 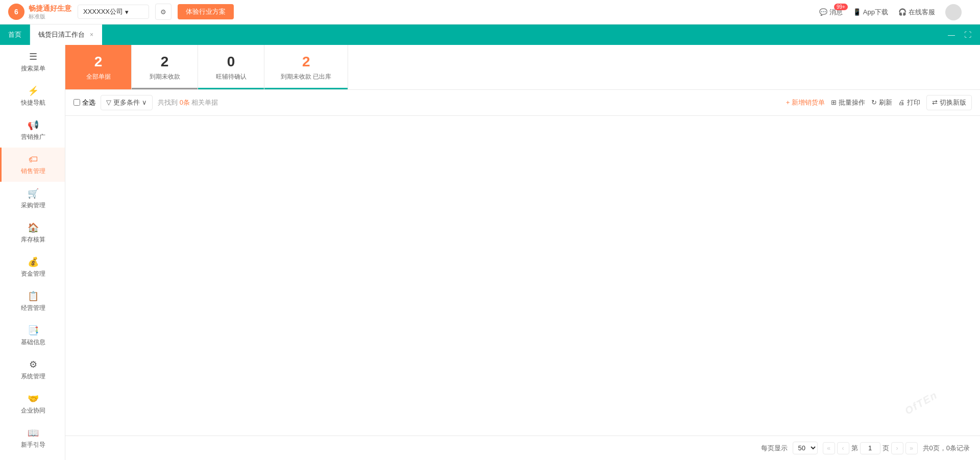 I want to click on last-page-button: », so click(x=912, y=448).